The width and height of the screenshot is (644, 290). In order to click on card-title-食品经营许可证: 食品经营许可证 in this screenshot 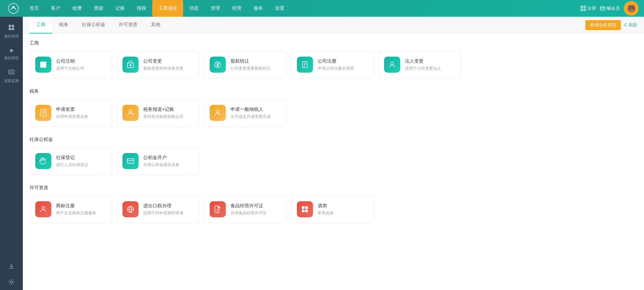, I will do `click(256, 206)`.